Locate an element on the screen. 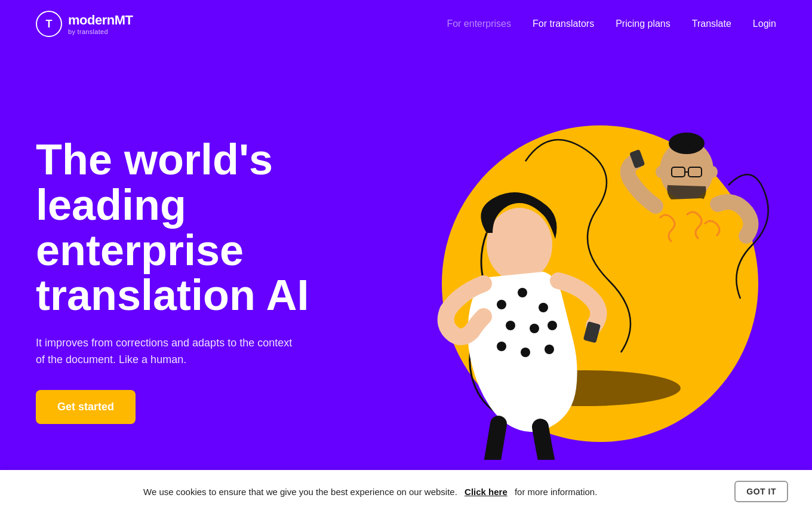  svg-text: T is located at coordinates (49, 24).